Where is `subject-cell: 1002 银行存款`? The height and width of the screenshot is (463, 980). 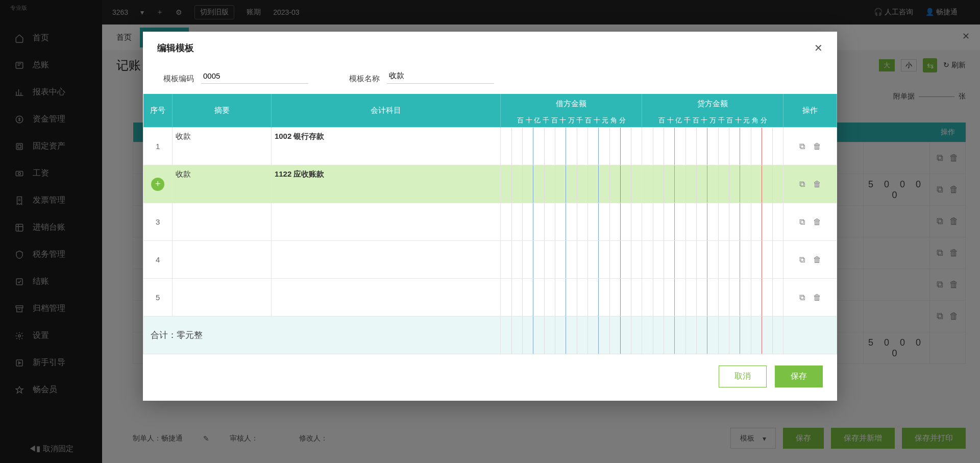 subject-cell: 1002 银行存款 is located at coordinates (386, 147).